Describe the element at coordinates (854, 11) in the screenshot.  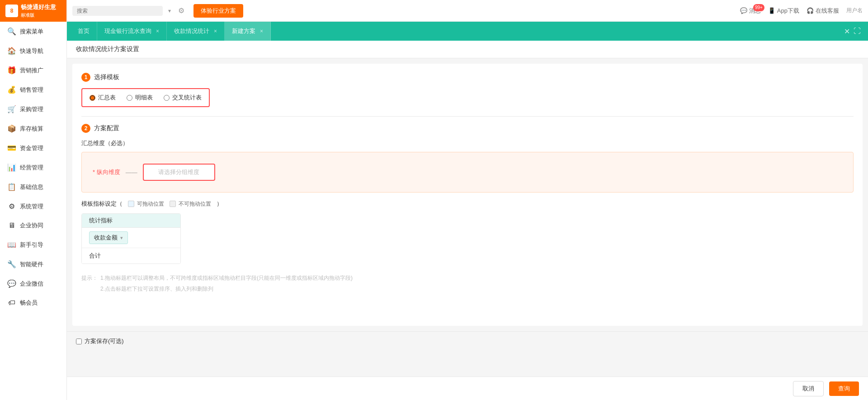
I see `user-avatar: 用户名` at that location.